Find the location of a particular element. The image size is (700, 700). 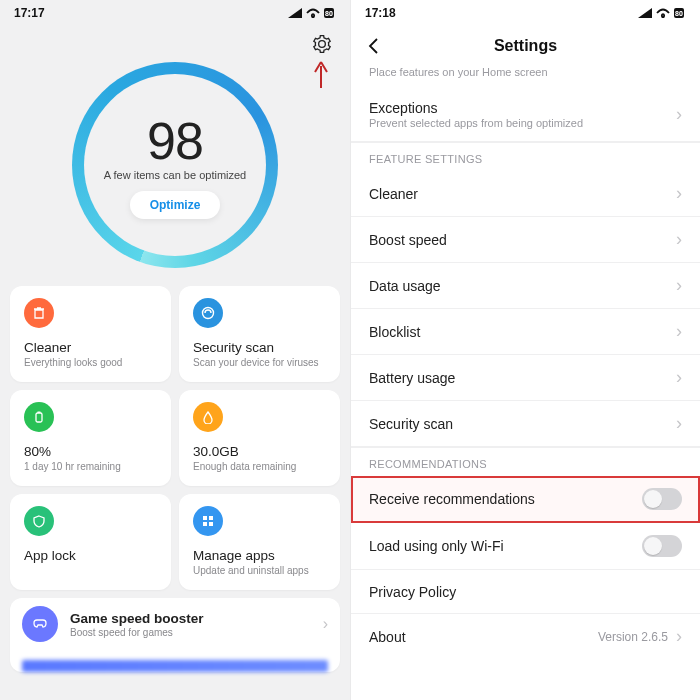

row-label: Exceptions is located at coordinates (476, 108).